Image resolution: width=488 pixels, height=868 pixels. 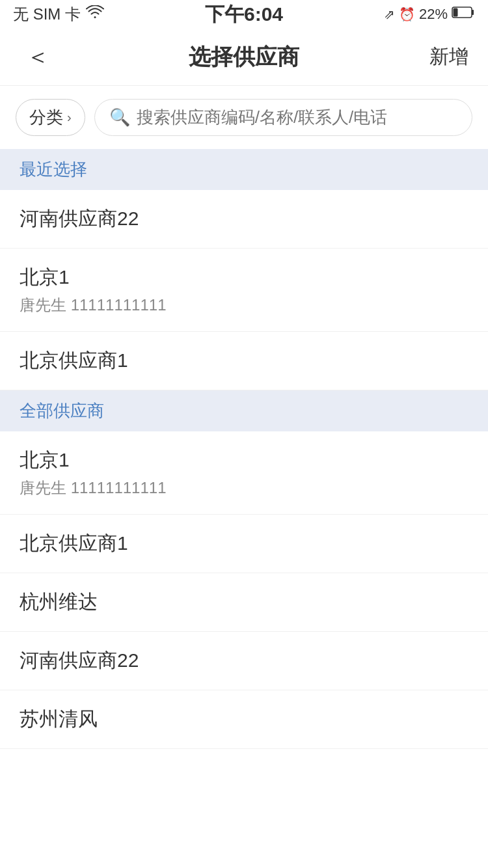 I want to click on location-icon: ⇗, so click(x=389, y=14).